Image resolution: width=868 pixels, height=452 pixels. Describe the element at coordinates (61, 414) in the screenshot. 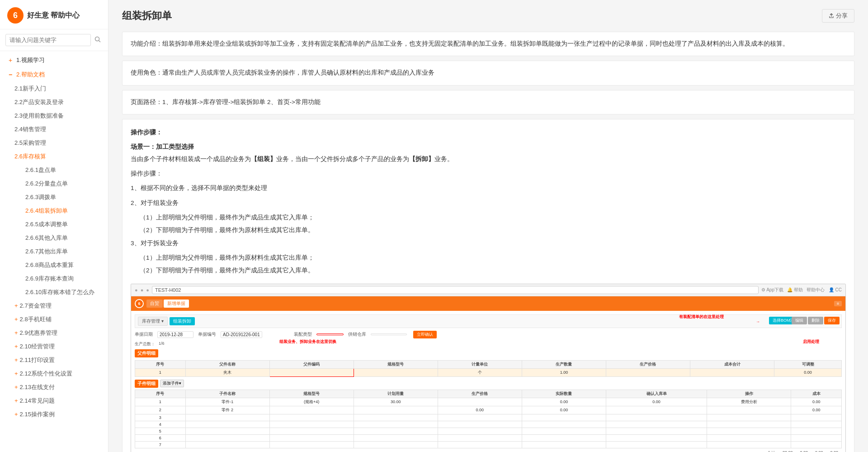

I see `sidebar-item-cases: +2.15操作案例` at that location.